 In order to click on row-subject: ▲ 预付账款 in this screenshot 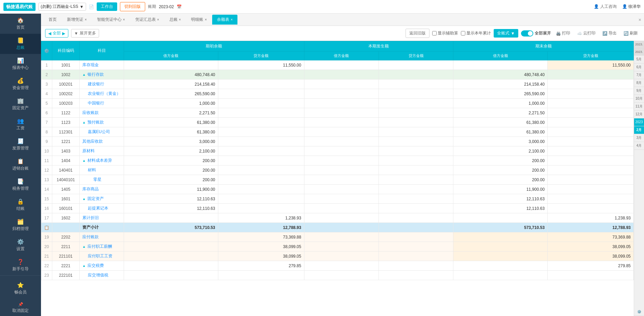, I will do `click(102, 123)`.